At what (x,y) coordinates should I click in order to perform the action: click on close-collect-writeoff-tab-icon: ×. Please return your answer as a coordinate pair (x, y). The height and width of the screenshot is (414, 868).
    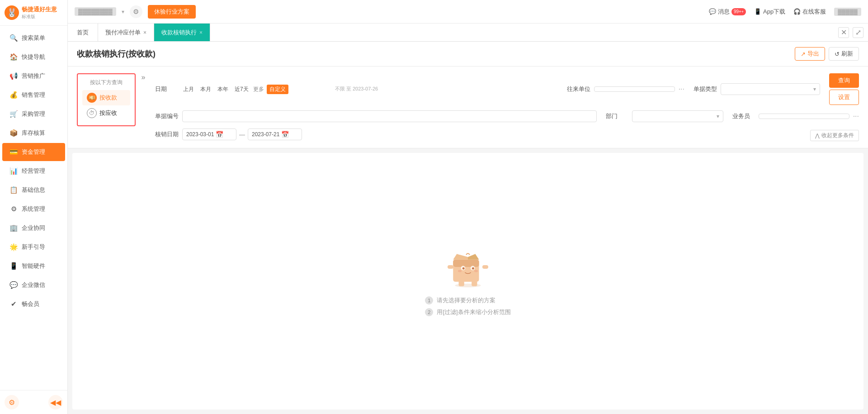
    Looking at the image, I should click on (201, 33).